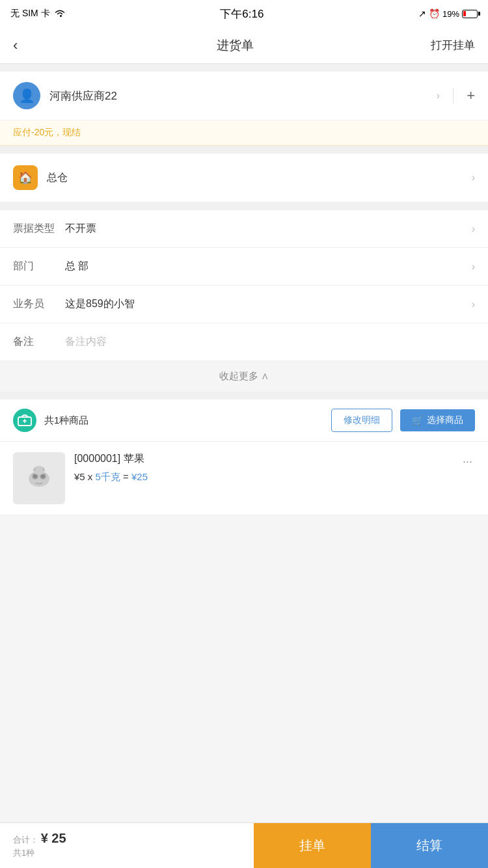 This screenshot has height=868, width=488. What do you see at coordinates (25, 178) in the screenshot?
I see `warehouse-icon: 🏠` at bounding box center [25, 178].